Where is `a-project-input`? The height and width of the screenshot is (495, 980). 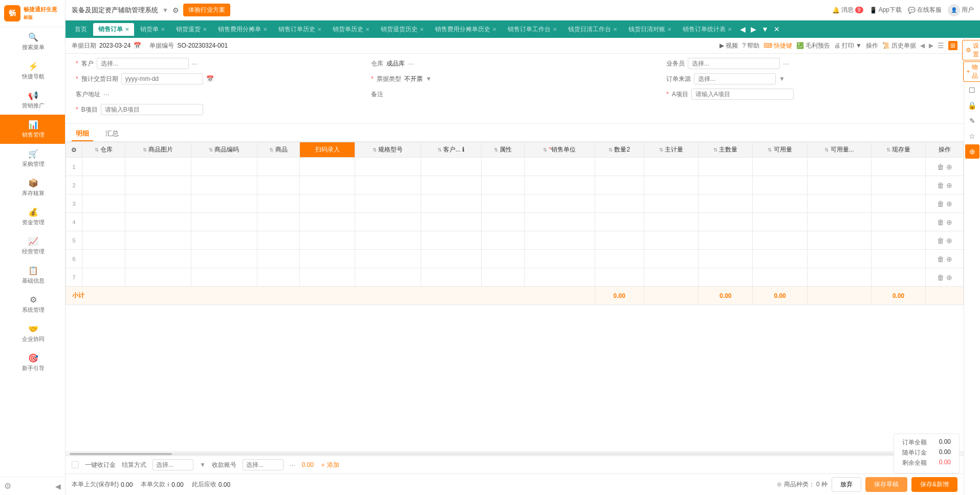 a-project-input is located at coordinates (743, 94).